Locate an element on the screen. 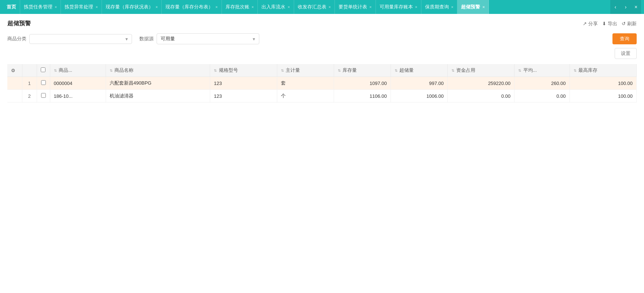  nav-tab-order-stats-close: × is located at coordinates (370, 7).